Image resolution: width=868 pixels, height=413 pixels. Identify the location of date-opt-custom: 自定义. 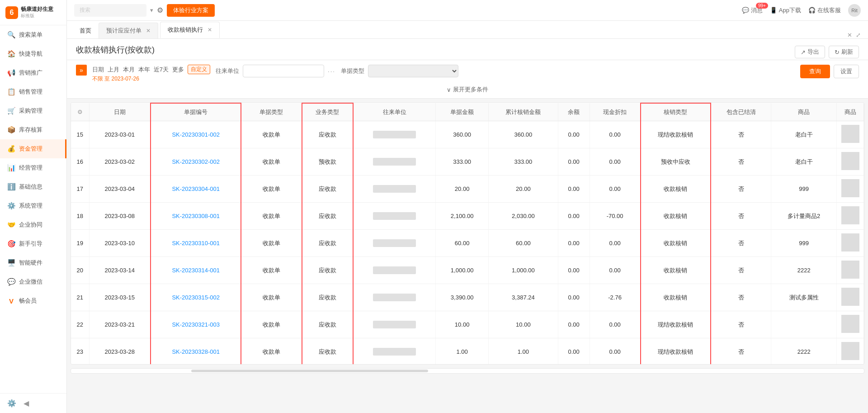
(199, 70).